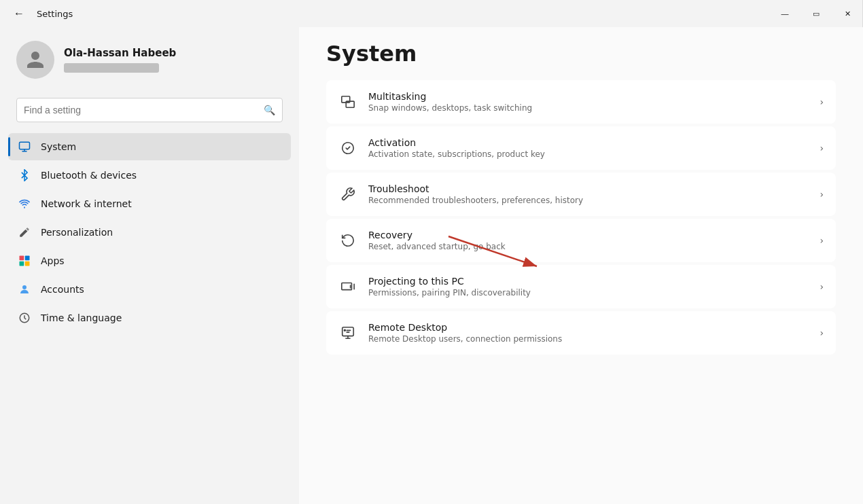 The width and height of the screenshot is (863, 504). I want to click on settings-item-remote-desktop: Remote Desktop Remote Desktop users, con…, so click(581, 333).